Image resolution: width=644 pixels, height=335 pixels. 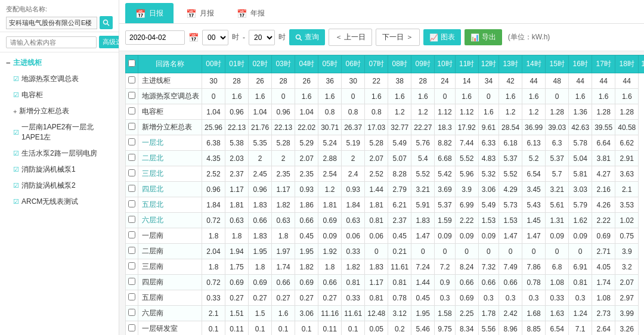 What do you see at coordinates (627, 314) in the screenshot?
I see `row-value-cell: 3.99` at bounding box center [627, 314].